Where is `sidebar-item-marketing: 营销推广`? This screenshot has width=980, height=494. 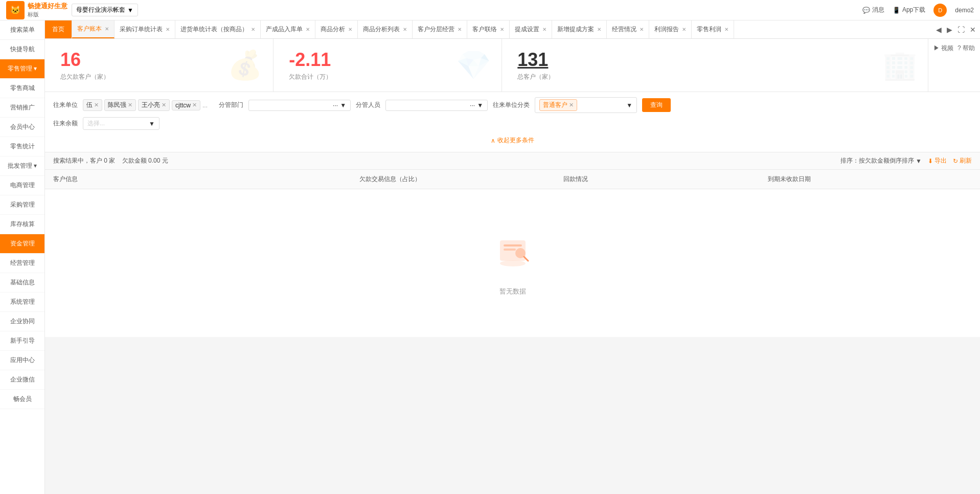 sidebar-item-marketing: 营销推广 is located at coordinates (22, 108).